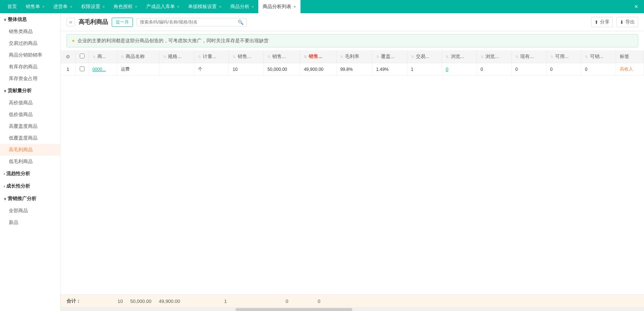 The width and height of the screenshot is (644, 311). What do you see at coordinates (30, 186) in the screenshot?
I see `section-header-growth: › 成长性分析` at bounding box center [30, 186].